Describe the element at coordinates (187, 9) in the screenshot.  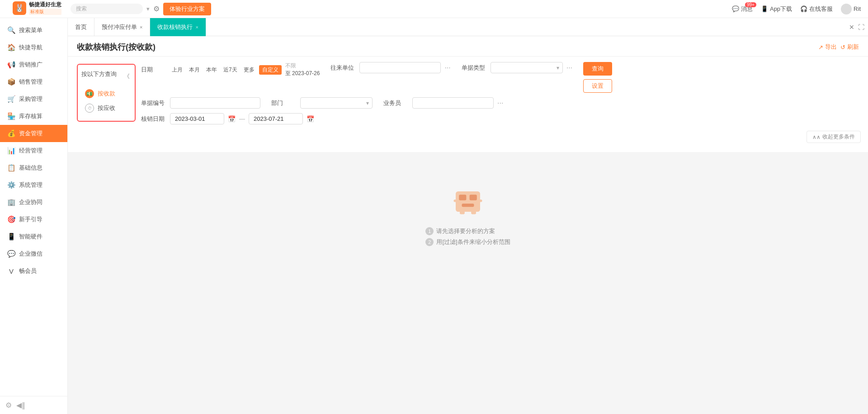
I see `industry-btn: 体验行业方案` at that location.